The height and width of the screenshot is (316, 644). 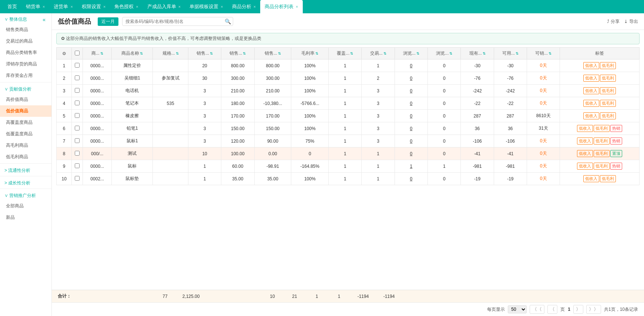 I want to click on sidebar-item-new-goods: 新品, so click(x=26, y=217).